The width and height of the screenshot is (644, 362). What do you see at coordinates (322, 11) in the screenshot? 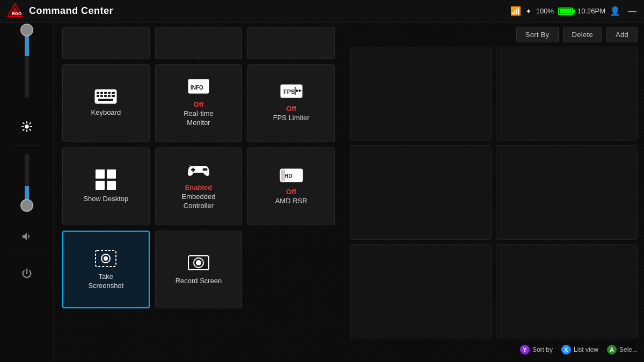
I see `title-bar: ROG Command Center 📶 ✦ 100% 10:26PM 👤 —` at bounding box center [322, 11].